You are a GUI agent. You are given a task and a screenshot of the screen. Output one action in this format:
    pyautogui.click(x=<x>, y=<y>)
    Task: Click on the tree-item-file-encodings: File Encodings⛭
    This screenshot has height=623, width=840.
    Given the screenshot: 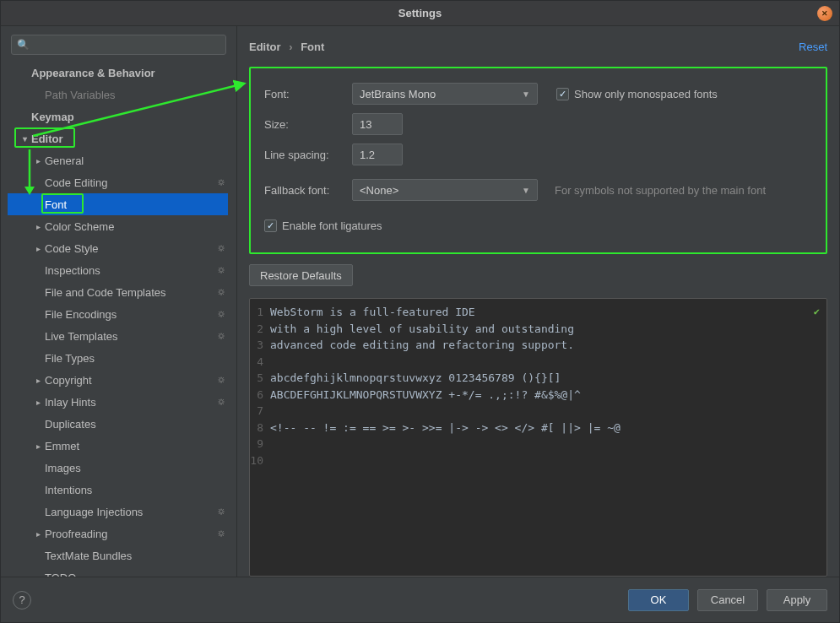 What is the action you would take?
    pyautogui.click(x=118, y=314)
    